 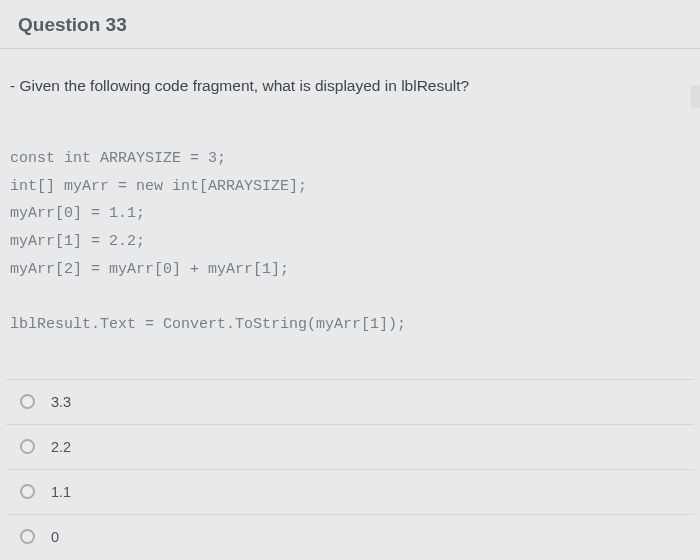 What do you see at coordinates (158, 186) in the screenshot?
I see `code-line: int[] myArr = new int[ARRAYSIZE];` at bounding box center [158, 186].